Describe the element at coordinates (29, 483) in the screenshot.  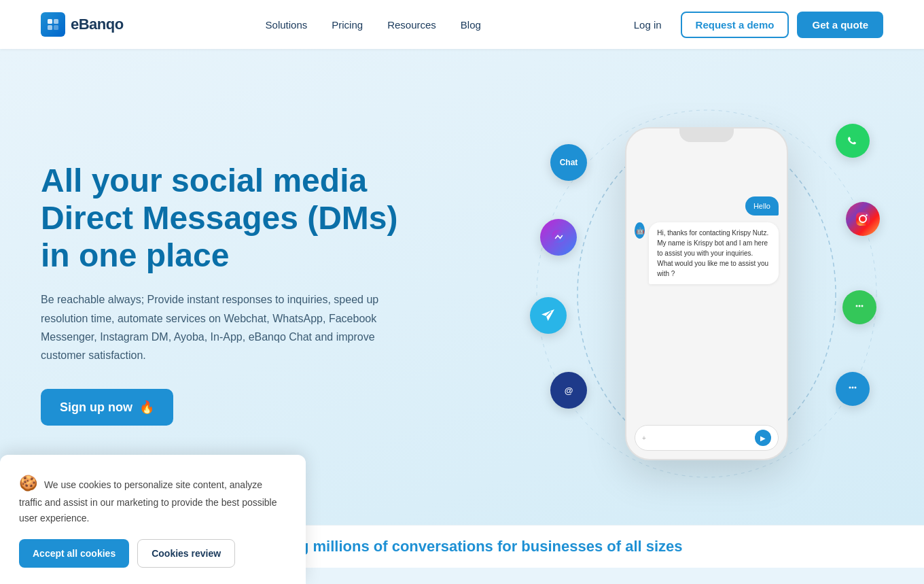
I see `cookie-icon: 🍪` at that location.